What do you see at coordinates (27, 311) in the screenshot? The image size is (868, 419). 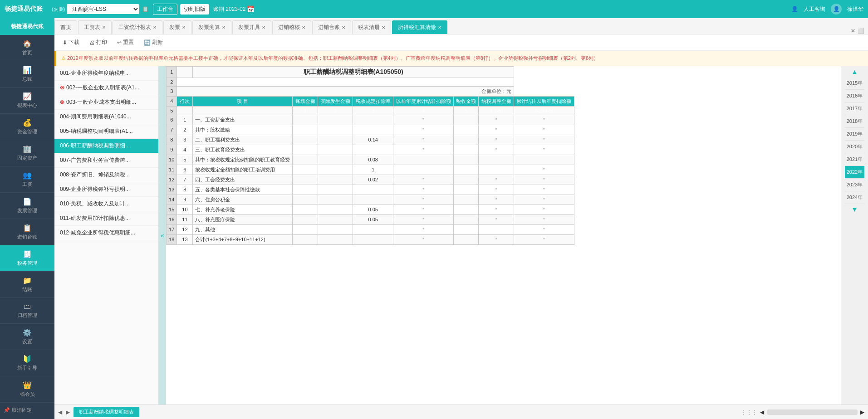 I see `sidebar-item-archive: 🗃 归档管理` at bounding box center [27, 311].